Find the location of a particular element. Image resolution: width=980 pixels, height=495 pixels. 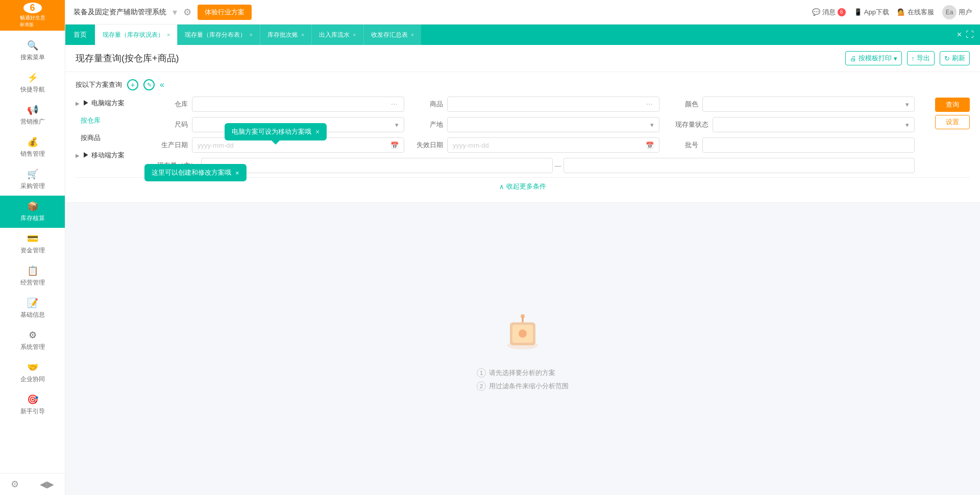

scheme-desktop-sub2: 按商品 is located at coordinates (111, 138).